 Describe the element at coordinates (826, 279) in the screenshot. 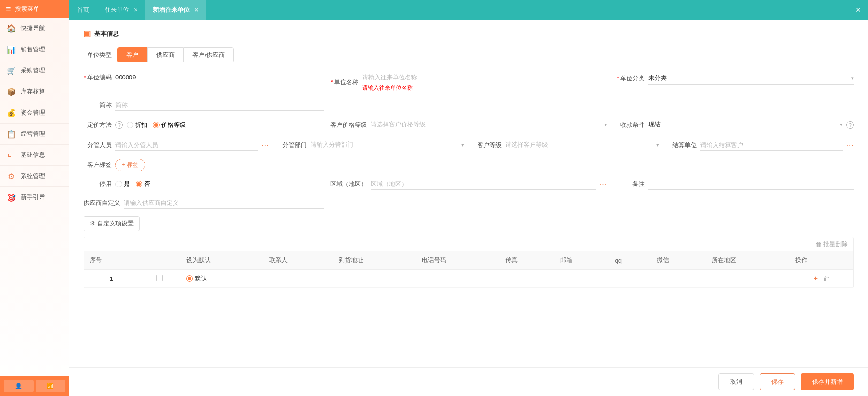

I see `table-delete-row-button: 🗑` at that location.